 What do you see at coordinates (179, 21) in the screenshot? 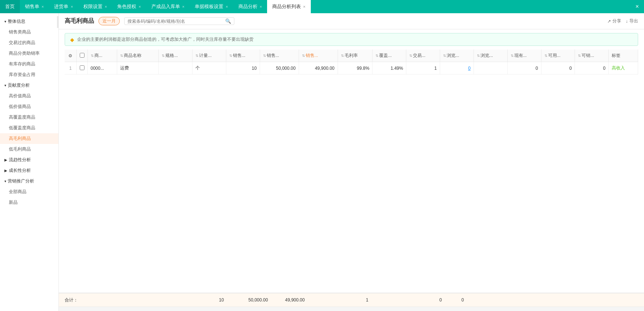
I see `search-box: 🔍` at bounding box center [179, 21].